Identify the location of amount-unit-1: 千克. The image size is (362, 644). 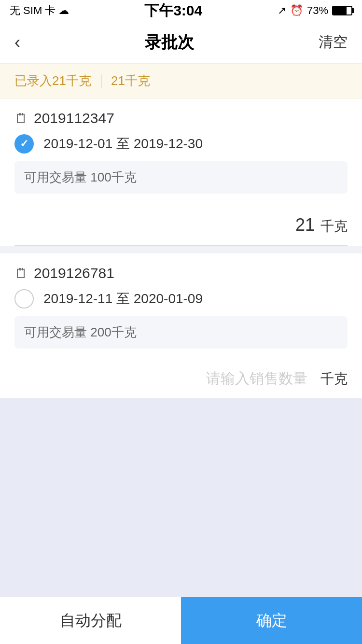
(334, 226).